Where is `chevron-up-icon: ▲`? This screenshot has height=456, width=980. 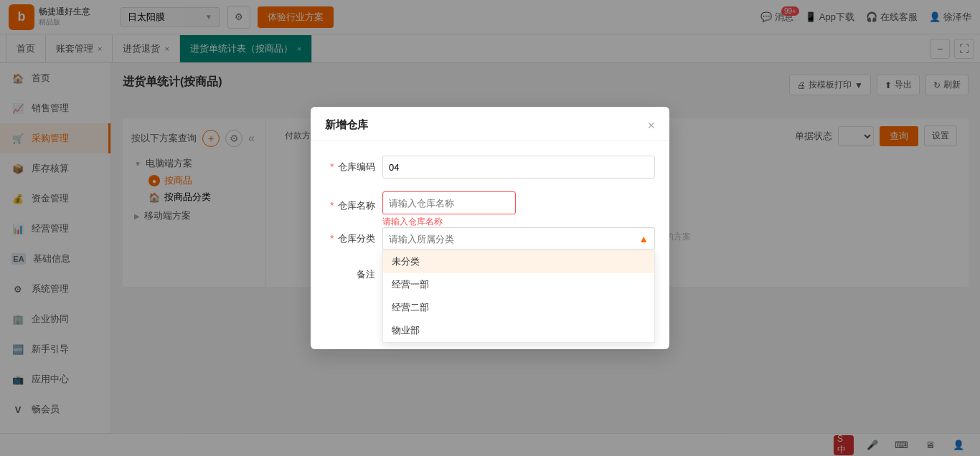 chevron-up-icon: ▲ is located at coordinates (644, 239).